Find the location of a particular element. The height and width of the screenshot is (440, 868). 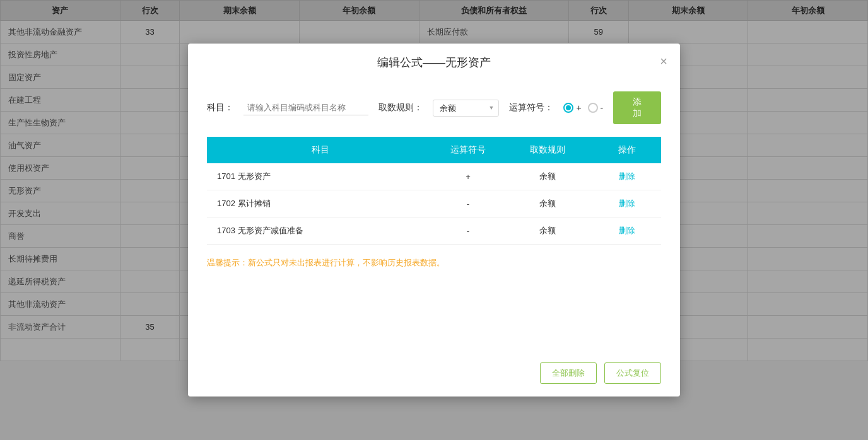

formula-subject: 1701 无形资产 is located at coordinates (320, 177).